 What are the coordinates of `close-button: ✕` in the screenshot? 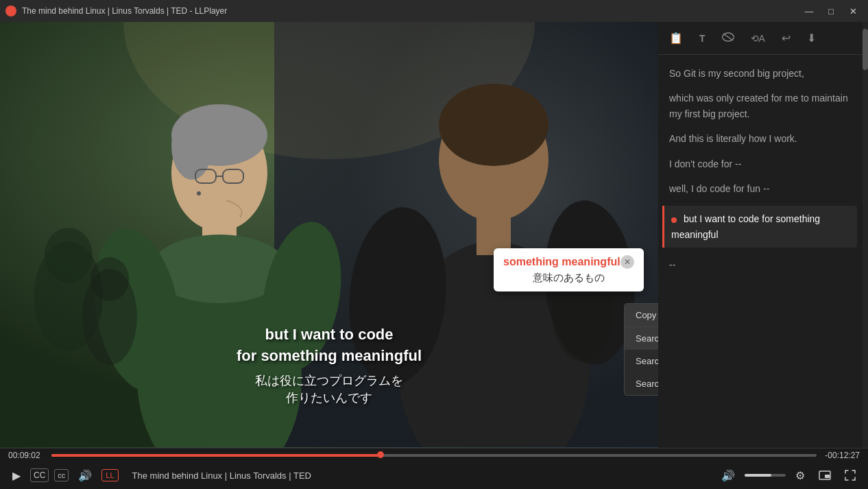 It's located at (853, 11).